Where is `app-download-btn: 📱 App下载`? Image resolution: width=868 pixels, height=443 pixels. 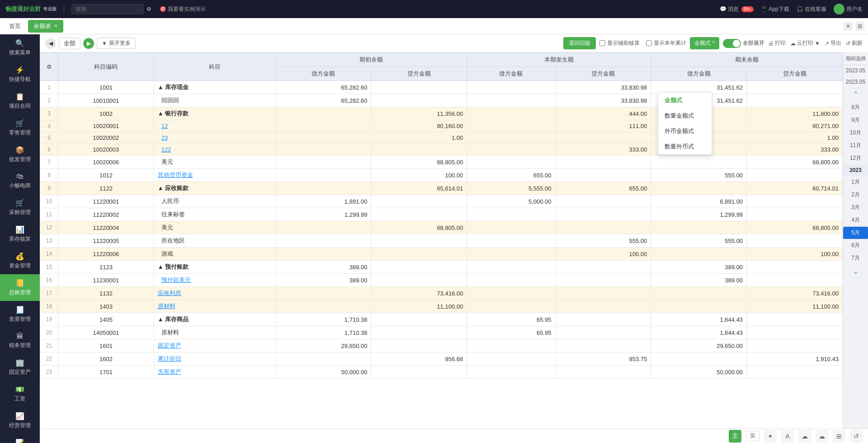 app-download-btn: 📱 App下载 is located at coordinates (775, 9).